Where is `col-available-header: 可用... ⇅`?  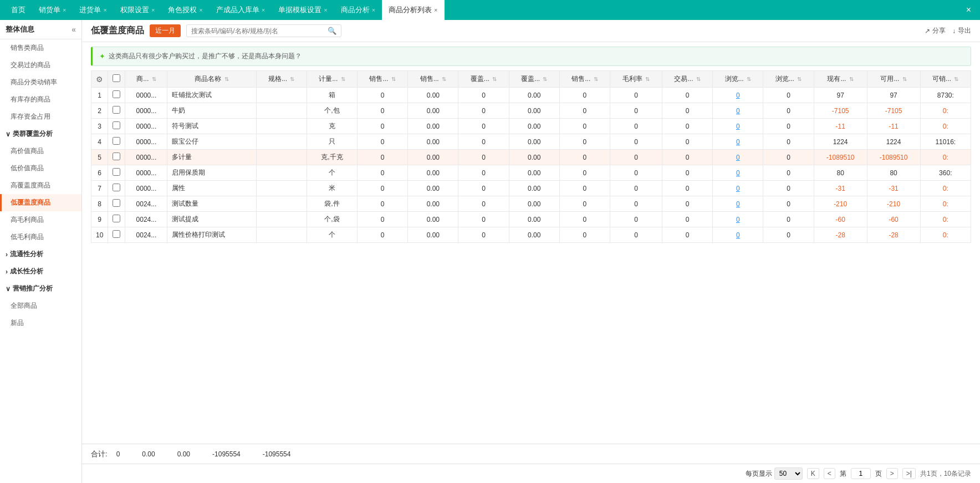 col-available-header: 可用... ⇅ is located at coordinates (894, 79).